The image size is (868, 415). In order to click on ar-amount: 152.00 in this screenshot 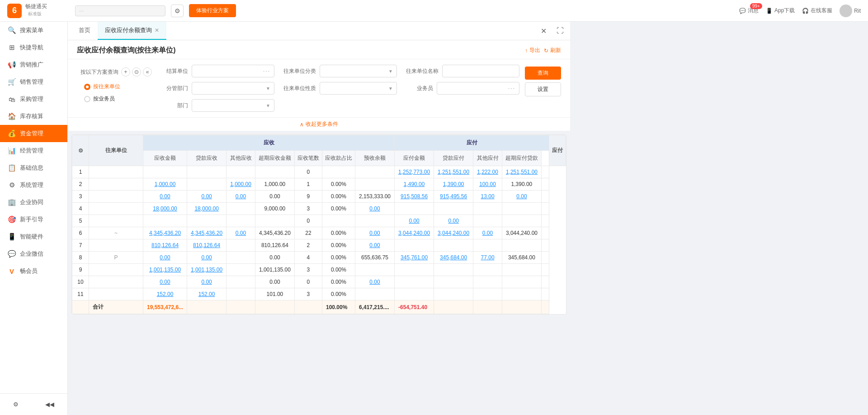, I will do `click(165, 294)`.